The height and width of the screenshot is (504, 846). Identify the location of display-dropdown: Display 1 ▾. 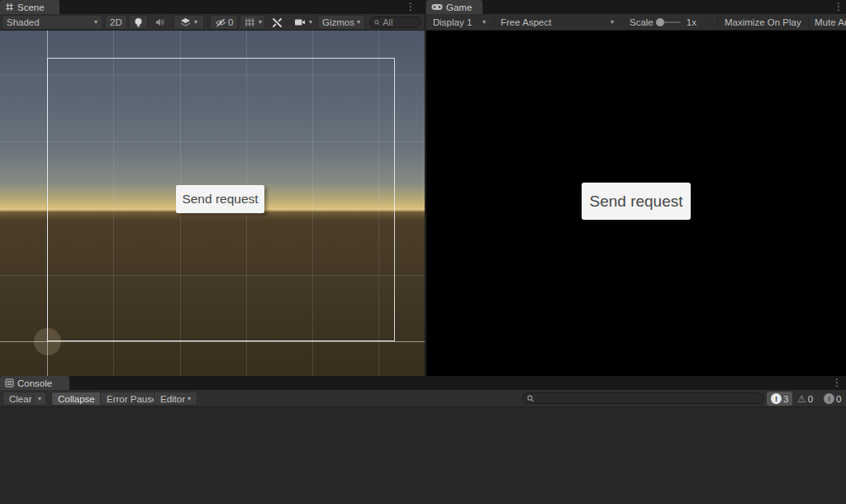
(459, 22).